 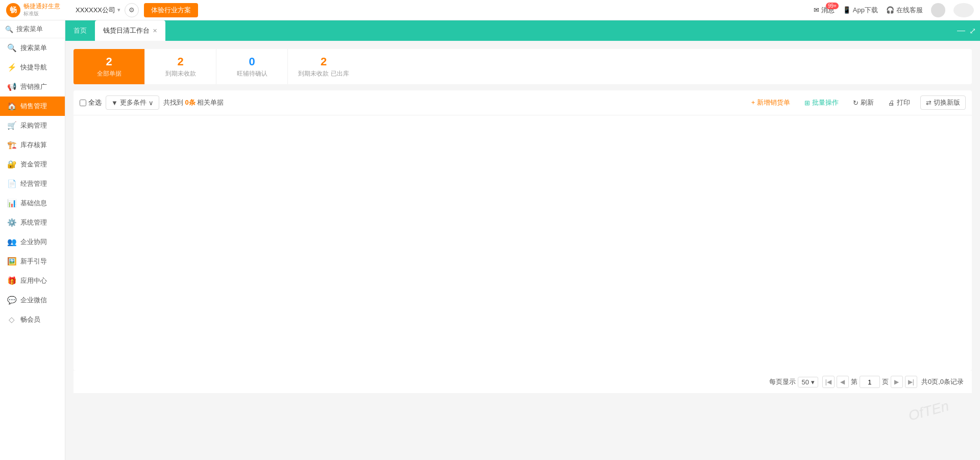 What do you see at coordinates (83, 103) in the screenshot?
I see `check-all-checkbox` at bounding box center [83, 103].